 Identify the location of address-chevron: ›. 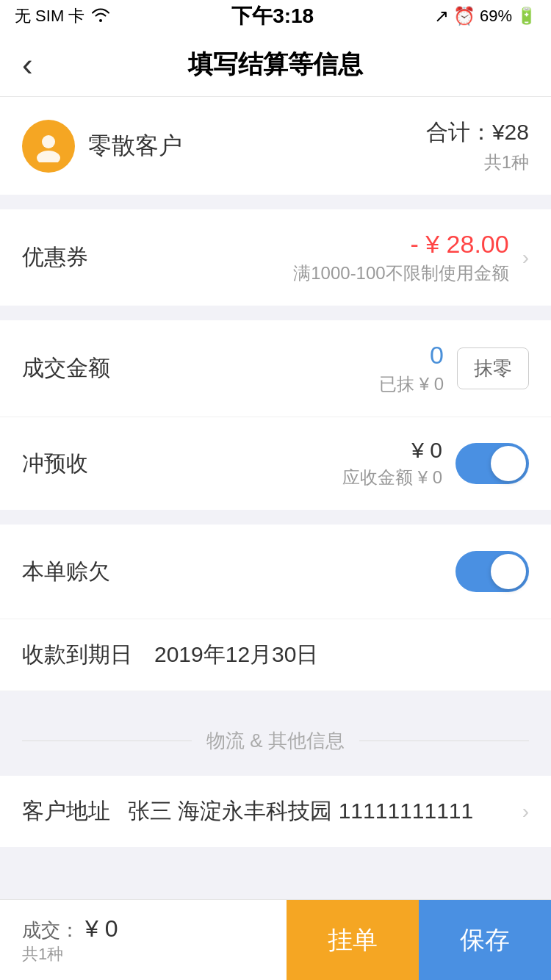
(526, 812).